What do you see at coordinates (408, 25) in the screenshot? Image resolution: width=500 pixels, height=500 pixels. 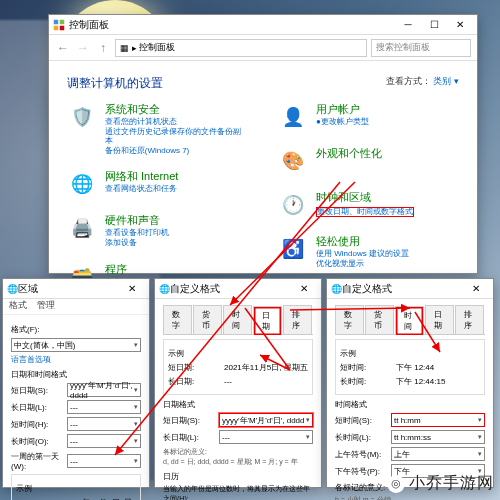 I see `minimize-button: ─` at bounding box center [408, 25].